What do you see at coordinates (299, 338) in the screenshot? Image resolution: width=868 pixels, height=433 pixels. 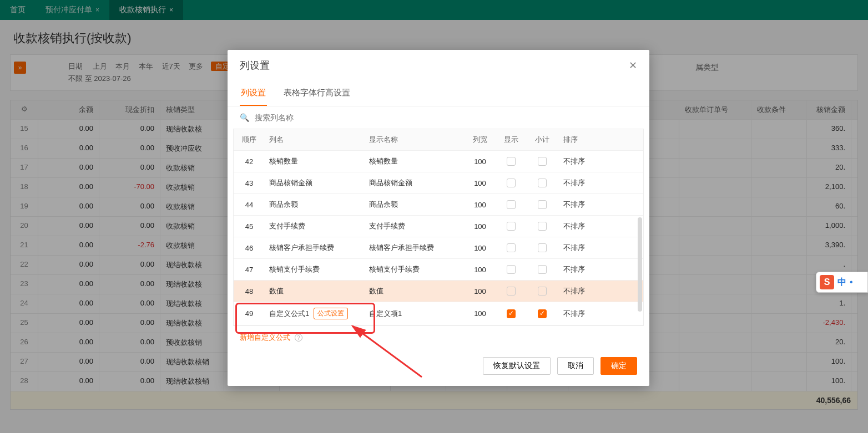 I see `help-icon: ?` at bounding box center [299, 338].